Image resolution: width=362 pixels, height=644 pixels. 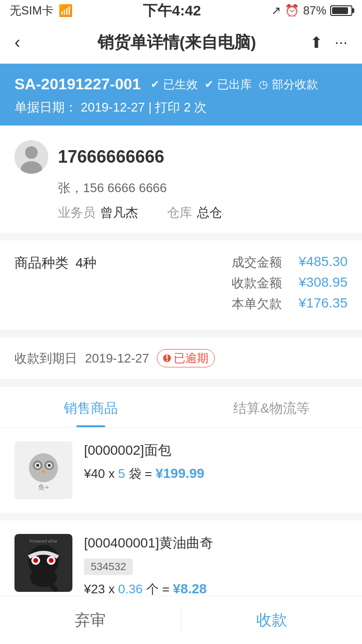 What do you see at coordinates (91, 407) in the screenshot?
I see `tab-sales-products: 销售商品` at bounding box center [91, 407].